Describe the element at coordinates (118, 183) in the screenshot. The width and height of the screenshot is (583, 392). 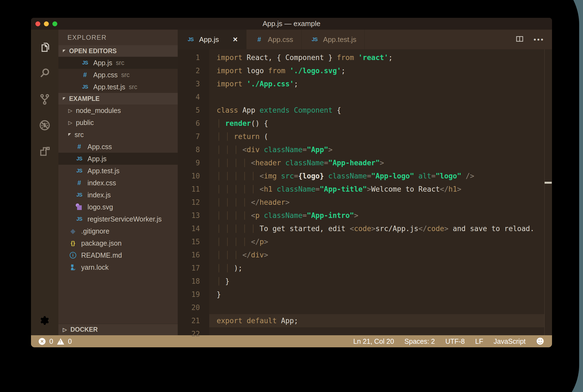
I see `tree-file-item: #index.css` at that location.